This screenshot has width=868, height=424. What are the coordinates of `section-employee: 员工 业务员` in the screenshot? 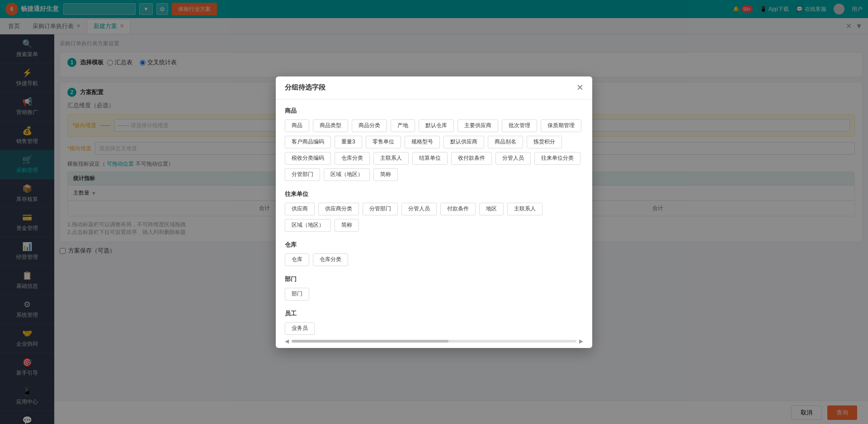 It's located at (434, 322).